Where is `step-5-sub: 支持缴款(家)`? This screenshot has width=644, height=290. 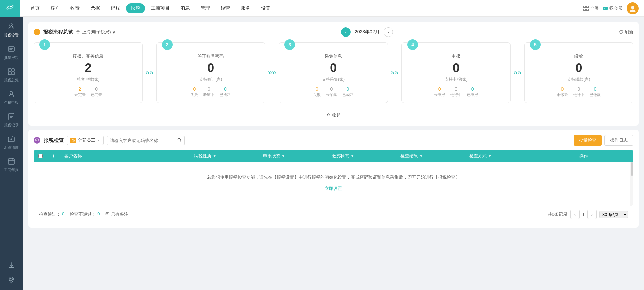 step-5-sub: 支持缴款(家) is located at coordinates (579, 80).